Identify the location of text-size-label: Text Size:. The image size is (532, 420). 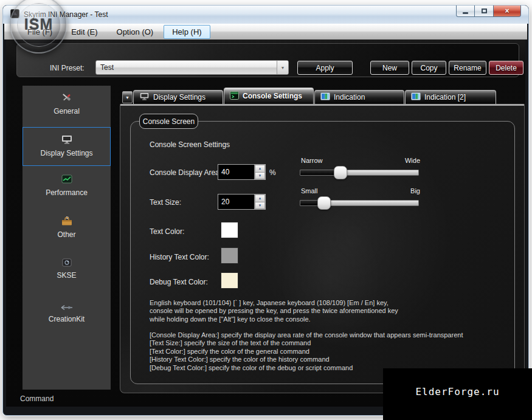
(165, 202).